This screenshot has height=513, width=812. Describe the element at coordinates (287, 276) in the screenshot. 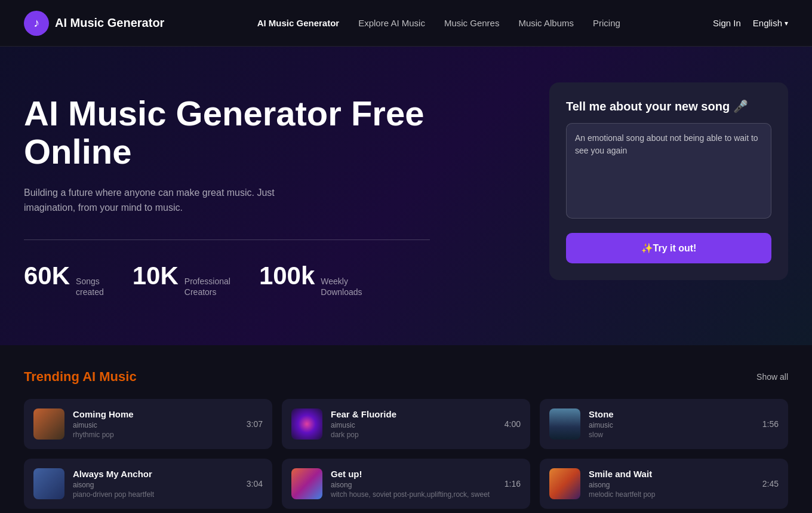

I see `stat-downloads-number: 100k` at that location.